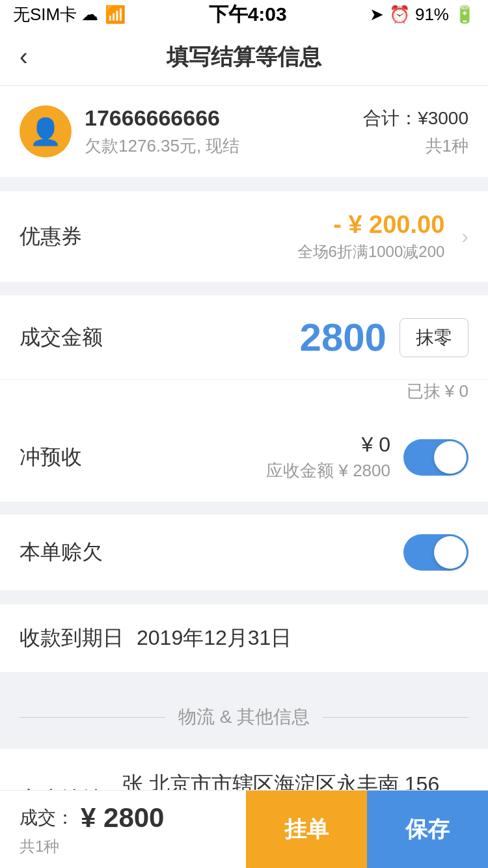 The width and height of the screenshot is (488, 868). Describe the element at coordinates (129, 131) in the screenshot. I see `customer-left: 👤 17666666666 欠款1276.35元, 现结` at that location.